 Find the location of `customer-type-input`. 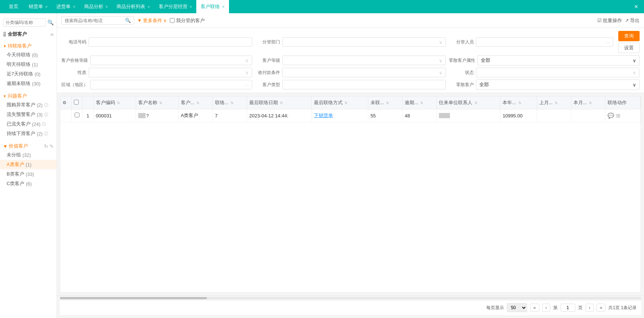

customer-type-input is located at coordinates (364, 85).